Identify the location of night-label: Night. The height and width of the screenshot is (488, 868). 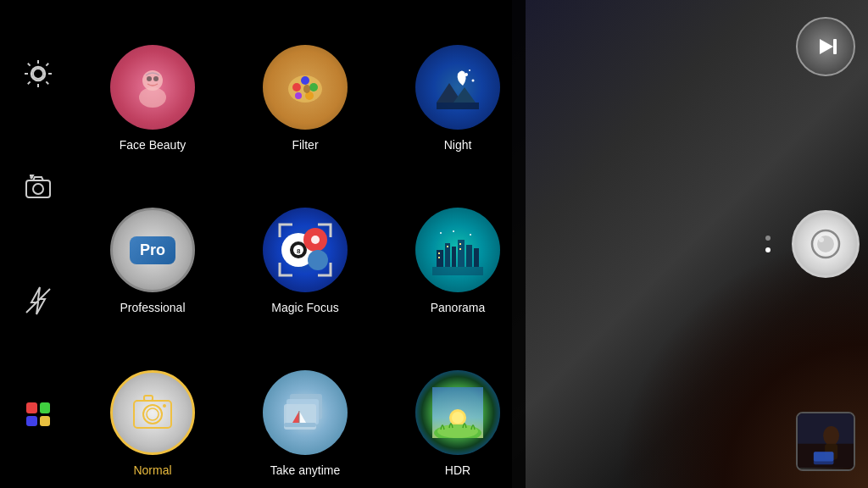
(458, 145).